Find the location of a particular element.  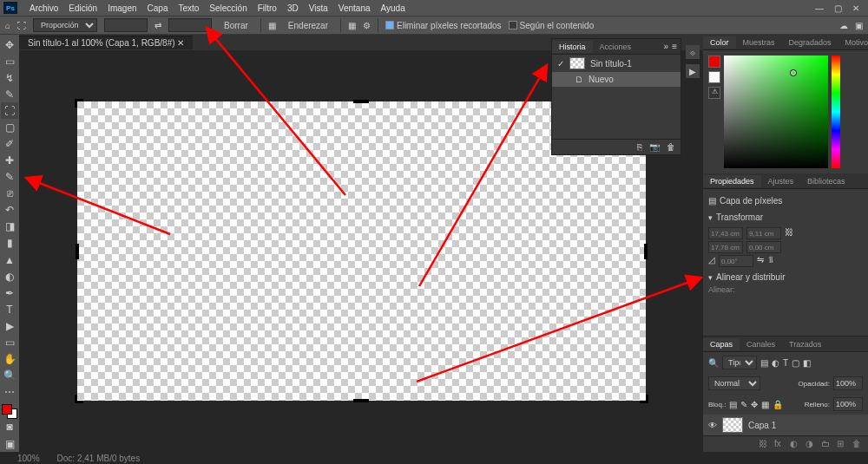

adjustment-icon: ◑ is located at coordinates (811, 444).